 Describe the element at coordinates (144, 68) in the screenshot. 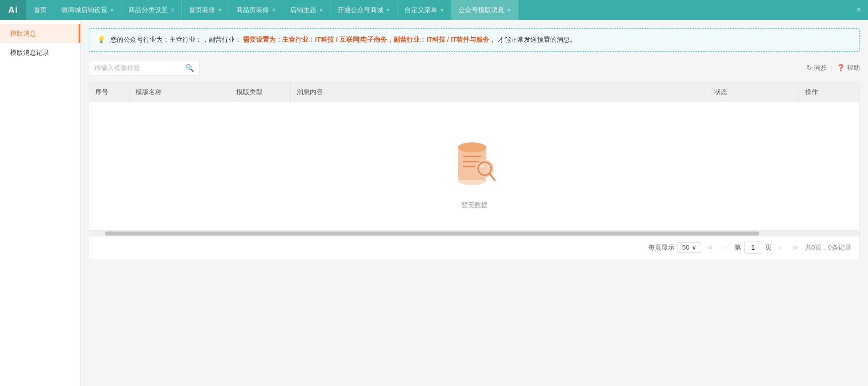

I see `search-box: 🔍` at that location.